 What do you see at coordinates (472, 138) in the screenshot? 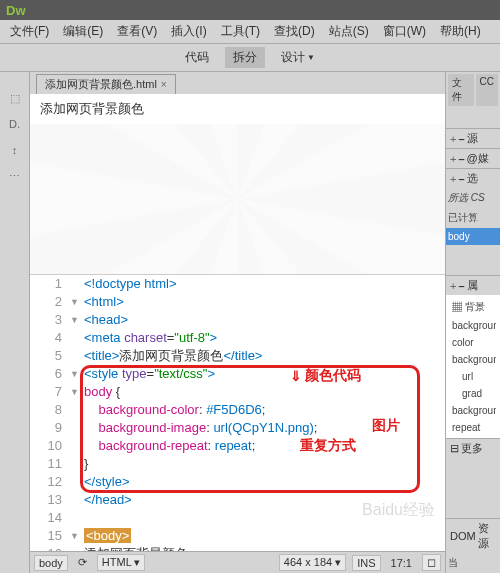
I see `section-sources: 源` at bounding box center [472, 138].